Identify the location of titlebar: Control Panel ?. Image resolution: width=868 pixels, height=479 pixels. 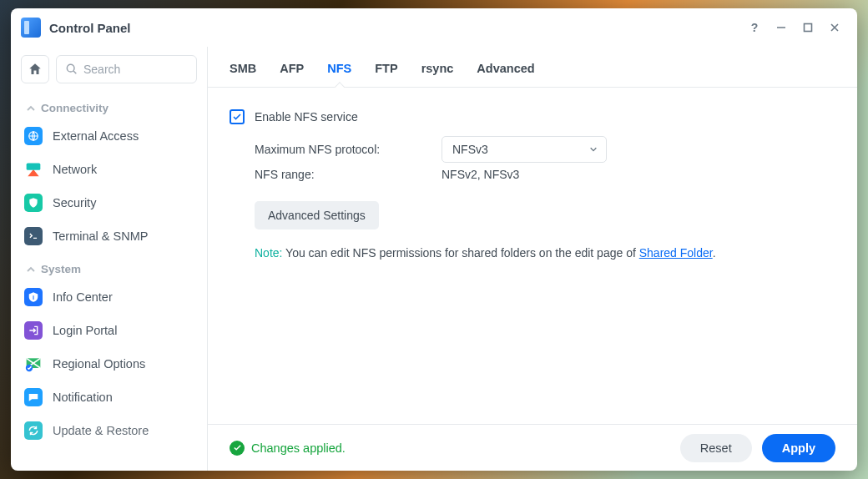
(434, 28).